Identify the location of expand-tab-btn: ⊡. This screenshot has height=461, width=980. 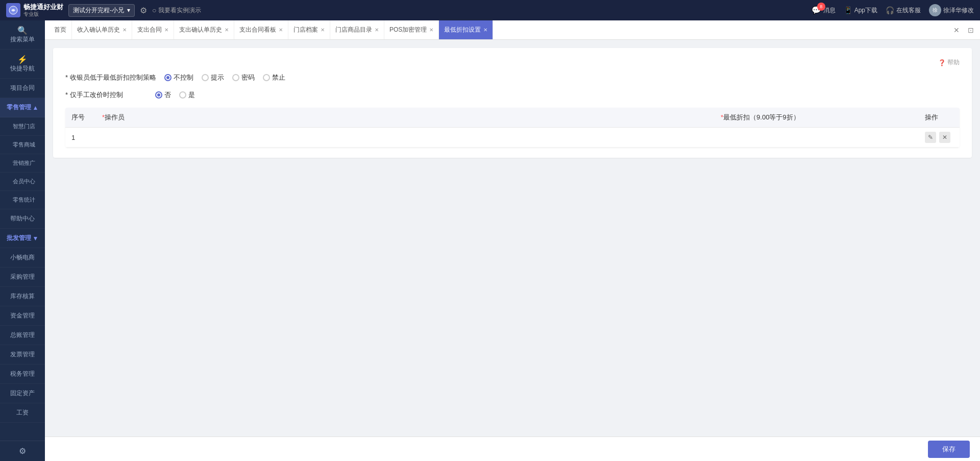
(971, 30).